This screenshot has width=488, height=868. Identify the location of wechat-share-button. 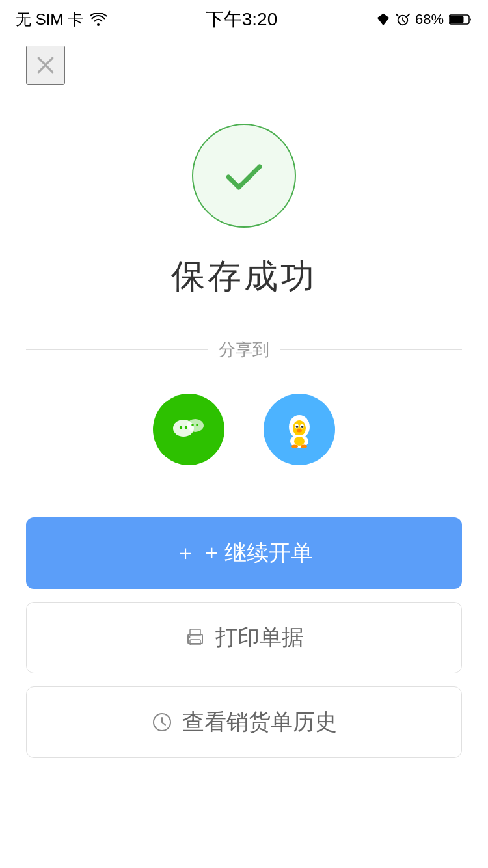
(189, 429).